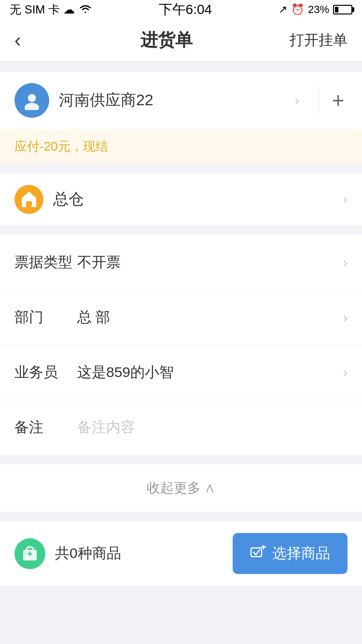  What do you see at coordinates (46, 428) in the screenshot?
I see `remark-label: 备注` at bounding box center [46, 428].